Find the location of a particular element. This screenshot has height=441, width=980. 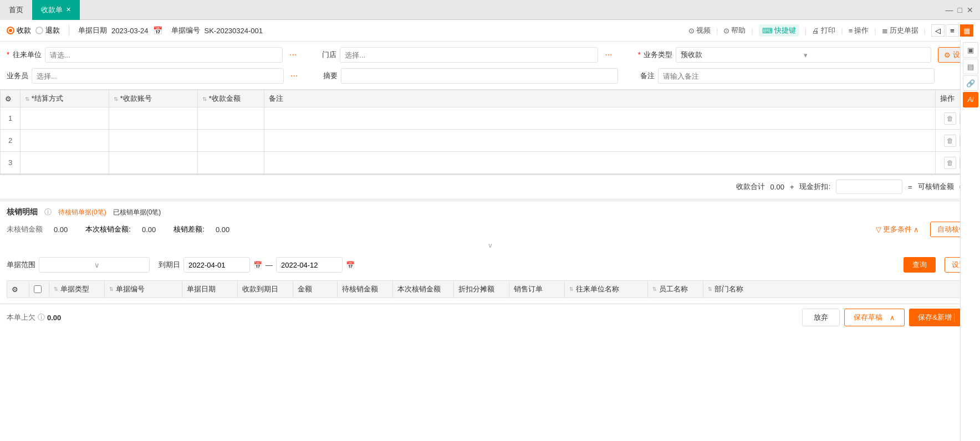

row-2-settlement is located at coordinates (65, 141).